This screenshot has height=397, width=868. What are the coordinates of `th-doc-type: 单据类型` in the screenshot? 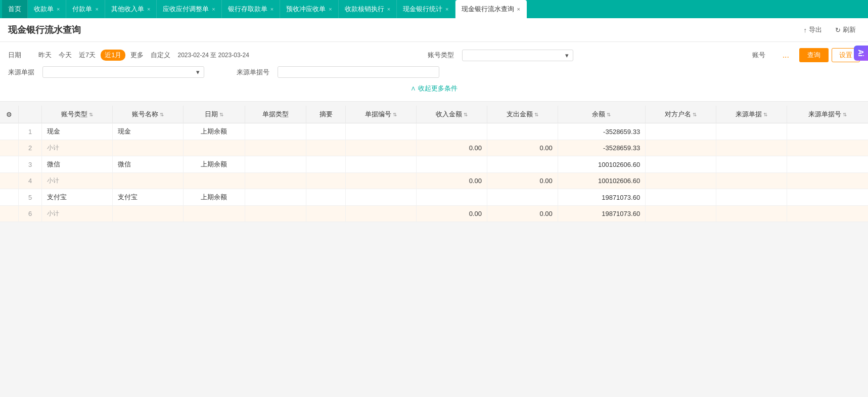 It's located at (276, 114).